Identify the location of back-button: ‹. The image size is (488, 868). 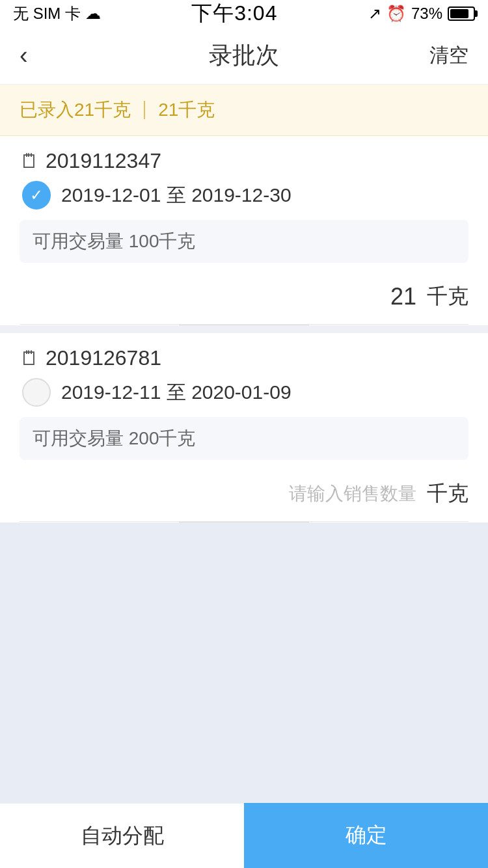
(39, 56).